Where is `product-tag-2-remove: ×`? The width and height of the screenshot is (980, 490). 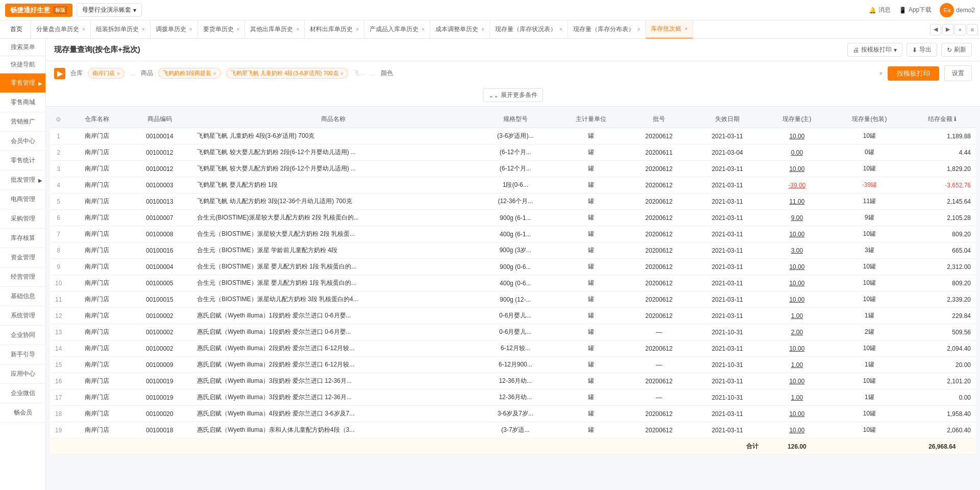
product-tag-2-remove: × is located at coordinates (342, 74).